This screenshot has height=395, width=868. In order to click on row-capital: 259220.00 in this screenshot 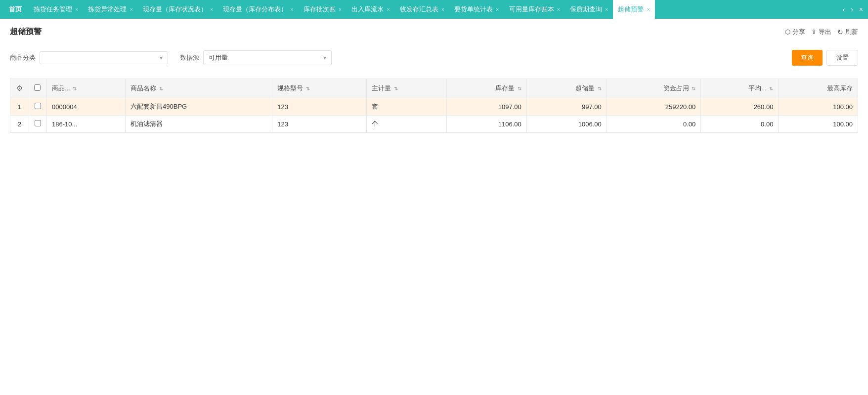, I will do `click(653, 107)`.